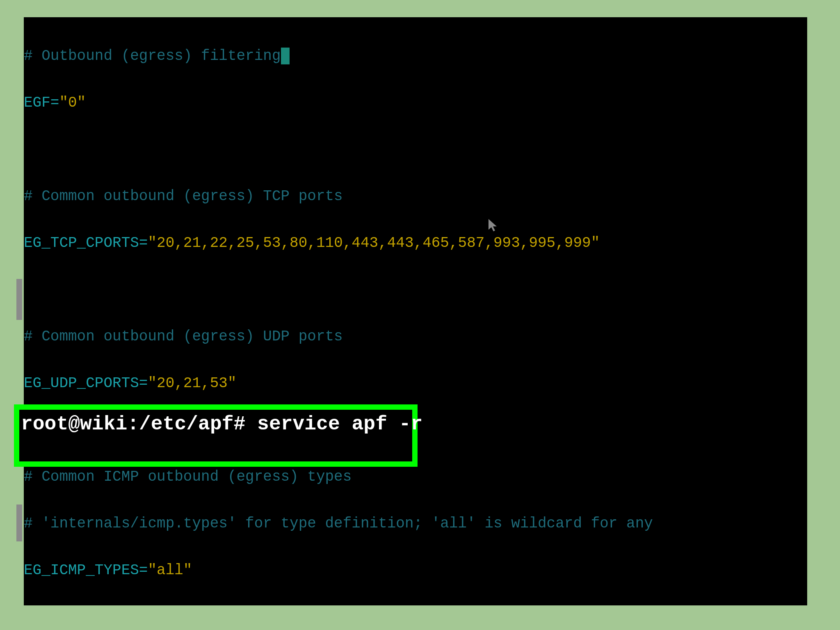 The height and width of the screenshot is (630, 840). Describe the element at coordinates (192, 383) in the screenshot. I see `config-value: "20,21,53"` at that location.